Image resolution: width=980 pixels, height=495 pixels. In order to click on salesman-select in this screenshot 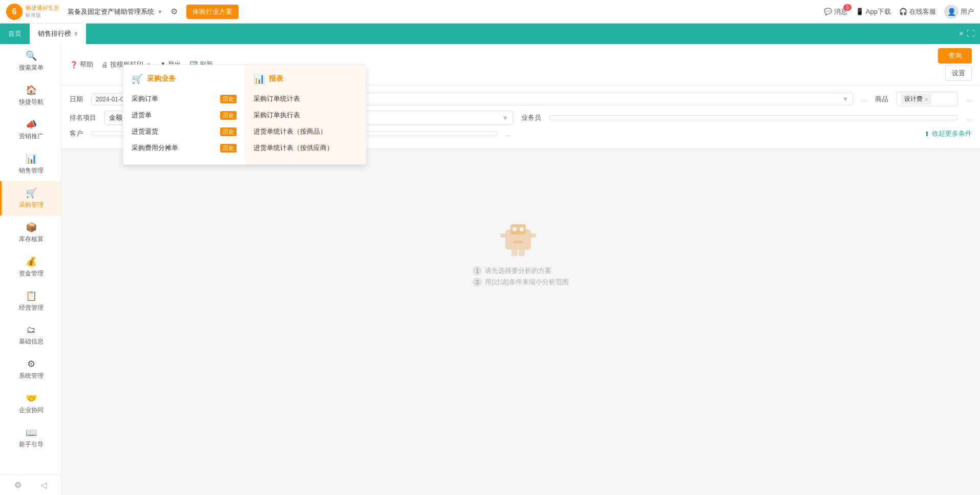, I will do `click(754, 118)`.